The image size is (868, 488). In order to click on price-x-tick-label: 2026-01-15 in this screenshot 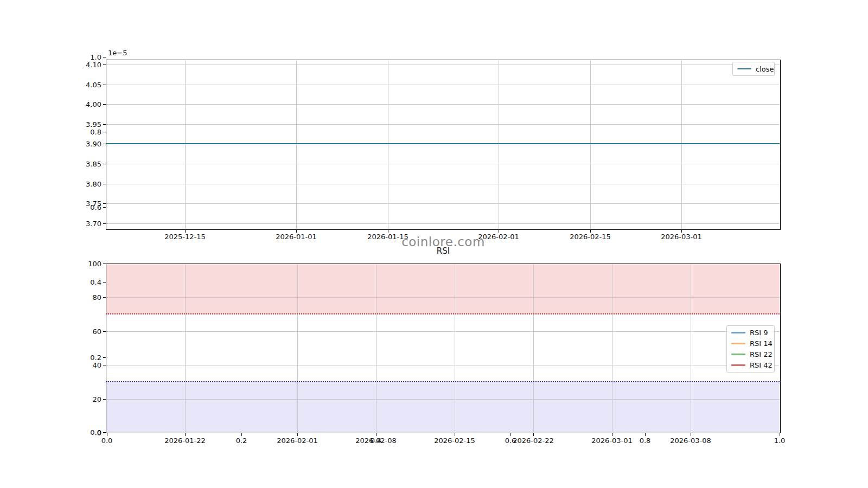, I will do `click(388, 236)`.